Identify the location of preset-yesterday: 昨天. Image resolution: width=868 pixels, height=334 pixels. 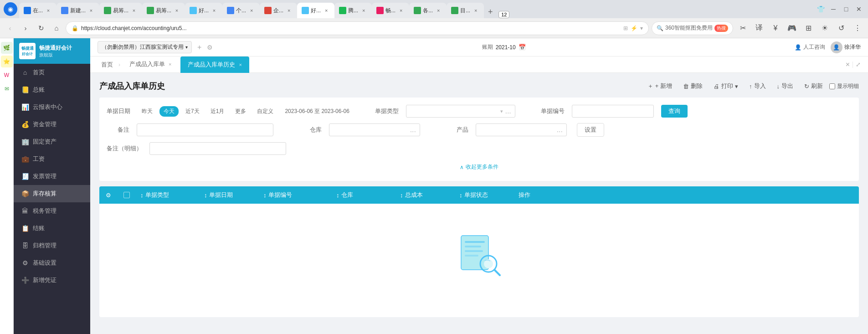
(147, 111).